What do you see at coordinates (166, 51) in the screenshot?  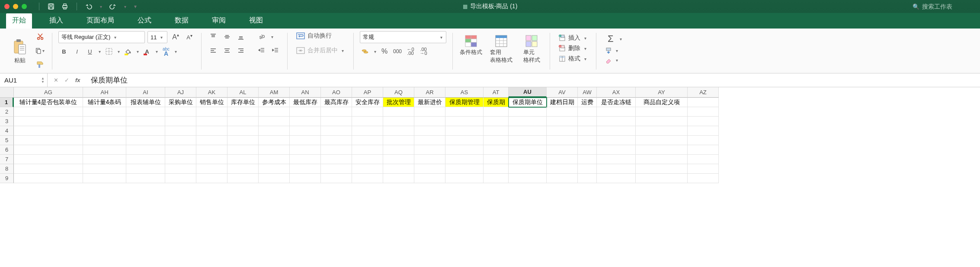 I see `phonetic-button: abcA` at bounding box center [166, 51].